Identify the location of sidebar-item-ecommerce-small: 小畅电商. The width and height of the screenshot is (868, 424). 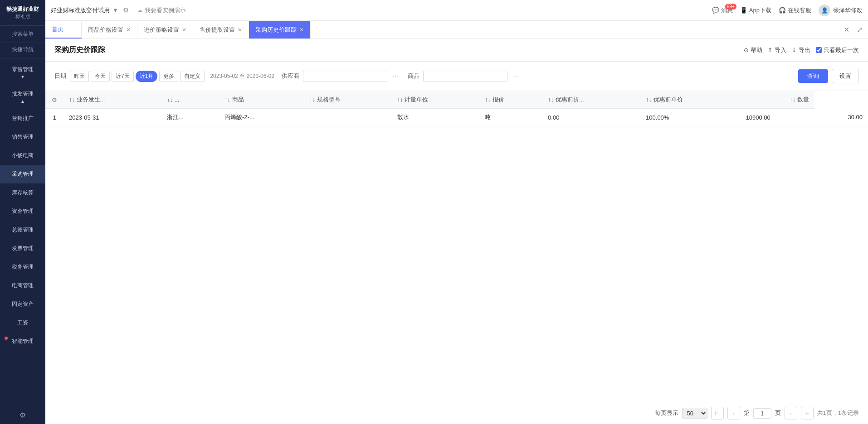
(23, 156).